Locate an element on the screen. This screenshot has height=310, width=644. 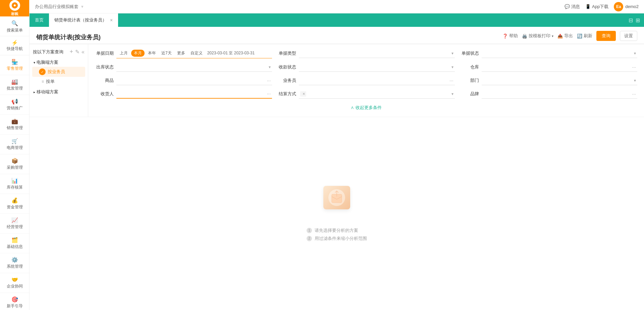
filter-row-1: 单据日期 上月 本月 本年 近7天 更多 自定义 2023-03-01 至 20… is located at coordinates (366, 53).